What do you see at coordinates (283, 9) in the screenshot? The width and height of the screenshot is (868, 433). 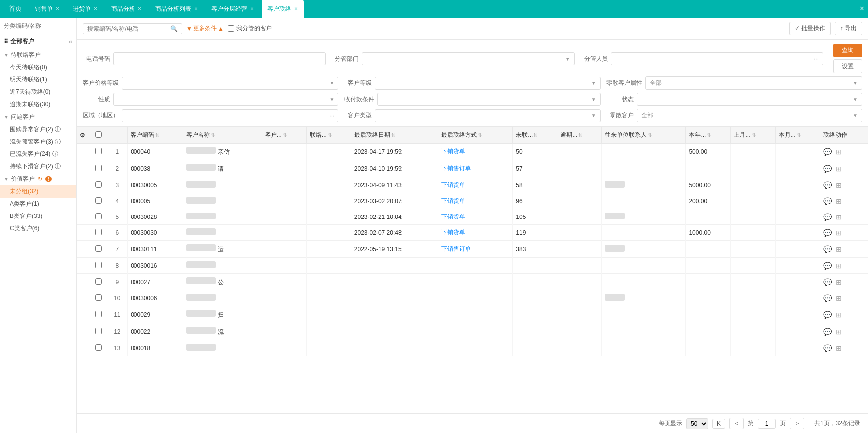 I see `nav-tab-customer-contact: 客户联络 ×` at bounding box center [283, 9].